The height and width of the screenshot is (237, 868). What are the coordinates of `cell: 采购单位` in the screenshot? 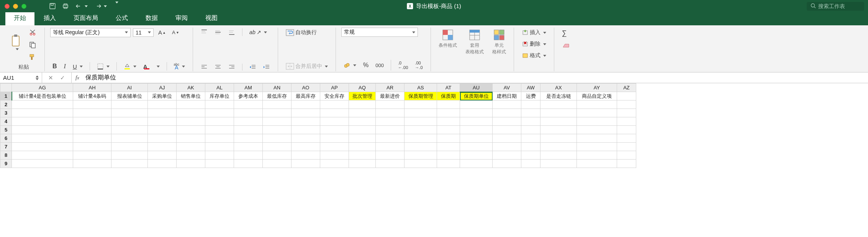 It's located at (162, 96).